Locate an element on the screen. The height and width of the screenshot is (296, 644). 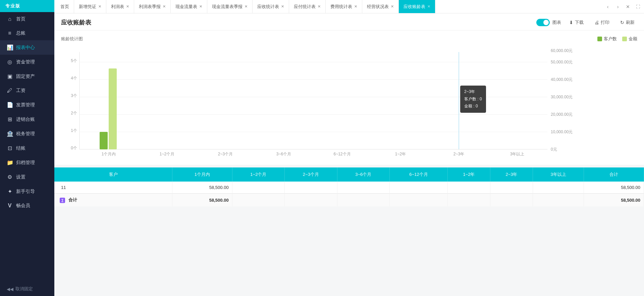
table-header: 客户 1个月内 1~2个月 2~3个月 3~6个月 6~12个月 1~2年 2~… is located at coordinates (349, 175).